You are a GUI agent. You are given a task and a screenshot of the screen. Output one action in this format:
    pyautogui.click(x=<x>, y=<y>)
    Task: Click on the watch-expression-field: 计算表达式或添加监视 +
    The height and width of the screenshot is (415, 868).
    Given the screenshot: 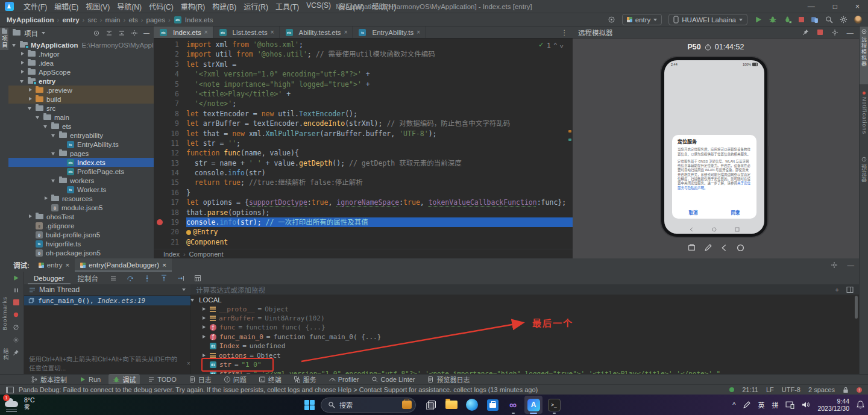 What is the action you would take?
    pyautogui.click(x=524, y=290)
    